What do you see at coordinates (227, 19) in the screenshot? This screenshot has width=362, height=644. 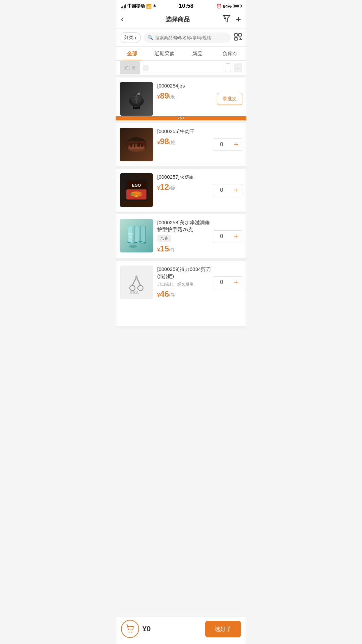 I see `filter-button` at bounding box center [227, 19].